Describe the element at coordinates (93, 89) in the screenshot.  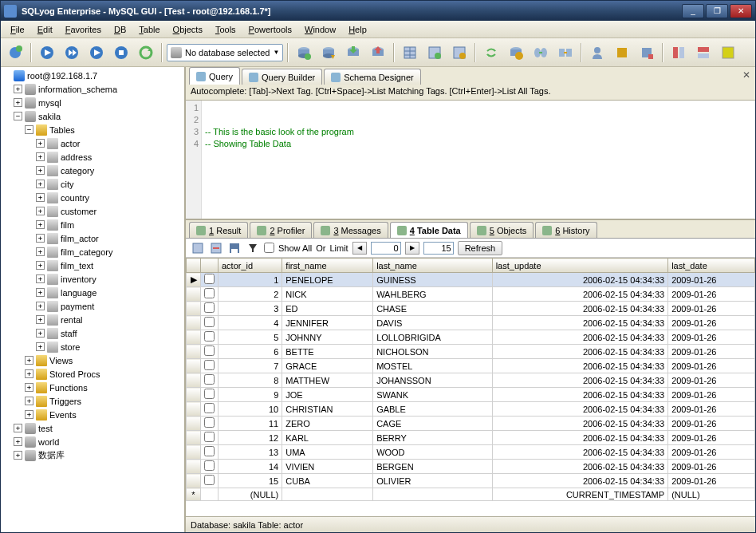
I see `tree-db-information_schema: +information_schema` at that location.